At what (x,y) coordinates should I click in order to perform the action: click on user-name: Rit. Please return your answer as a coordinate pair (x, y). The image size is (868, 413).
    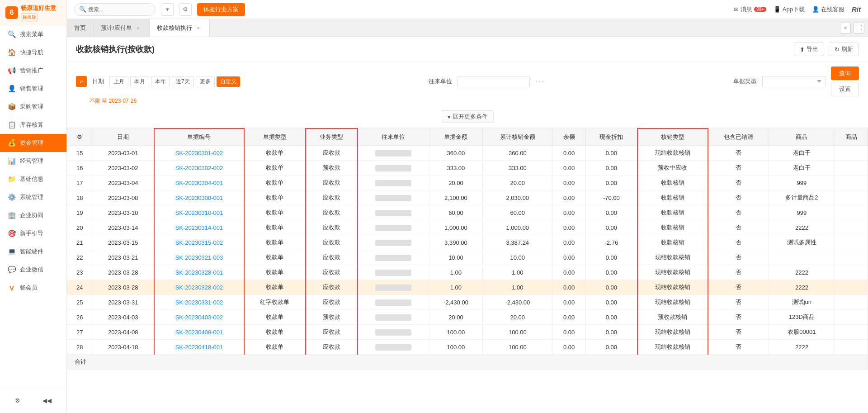
    Looking at the image, I should click on (856, 9).